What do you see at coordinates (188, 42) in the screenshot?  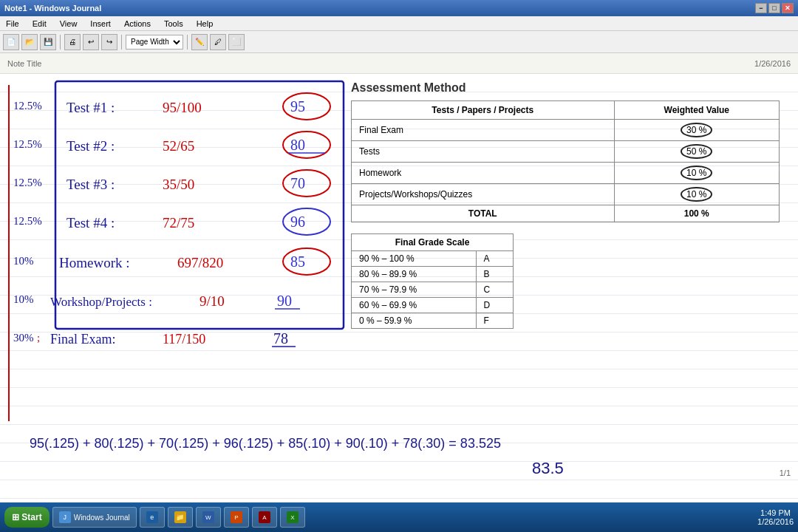 I see `separator3` at bounding box center [188, 42].